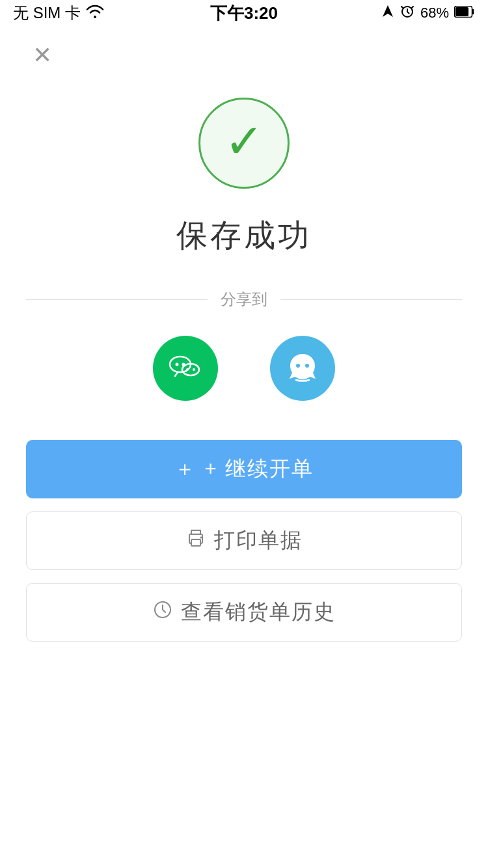 This screenshot has width=488, height=868. I want to click on wechat-icon, so click(185, 368).